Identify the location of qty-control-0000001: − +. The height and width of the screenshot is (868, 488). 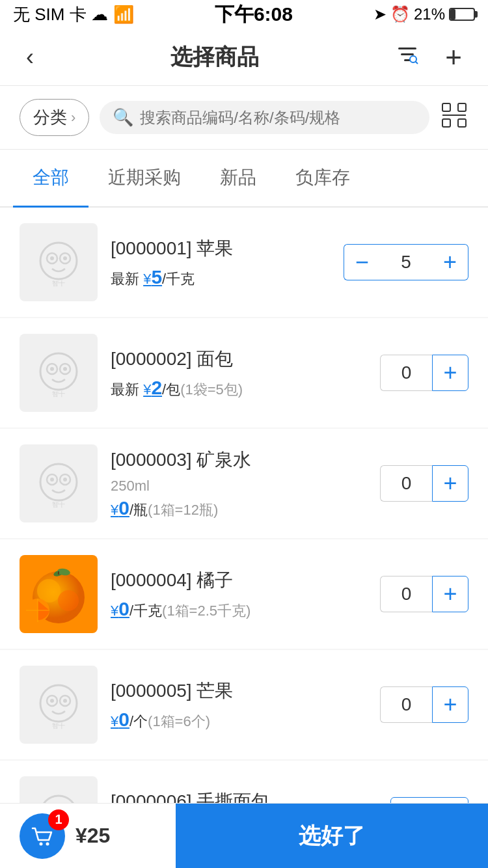
(406, 262).